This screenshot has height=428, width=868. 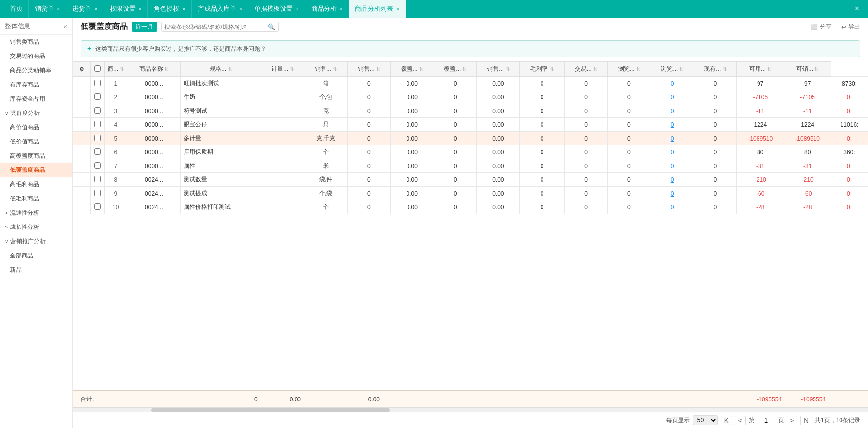 What do you see at coordinates (629, 69) in the screenshot?
I see `col-browse1: 浏览... ⇅` at bounding box center [629, 69].